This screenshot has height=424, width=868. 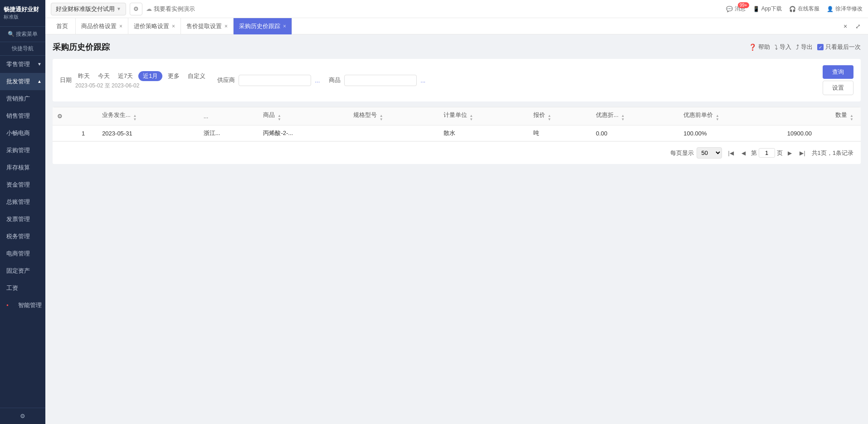 I want to click on sidebar-item-ecommerce-small: 小畅电商, so click(x=23, y=133).